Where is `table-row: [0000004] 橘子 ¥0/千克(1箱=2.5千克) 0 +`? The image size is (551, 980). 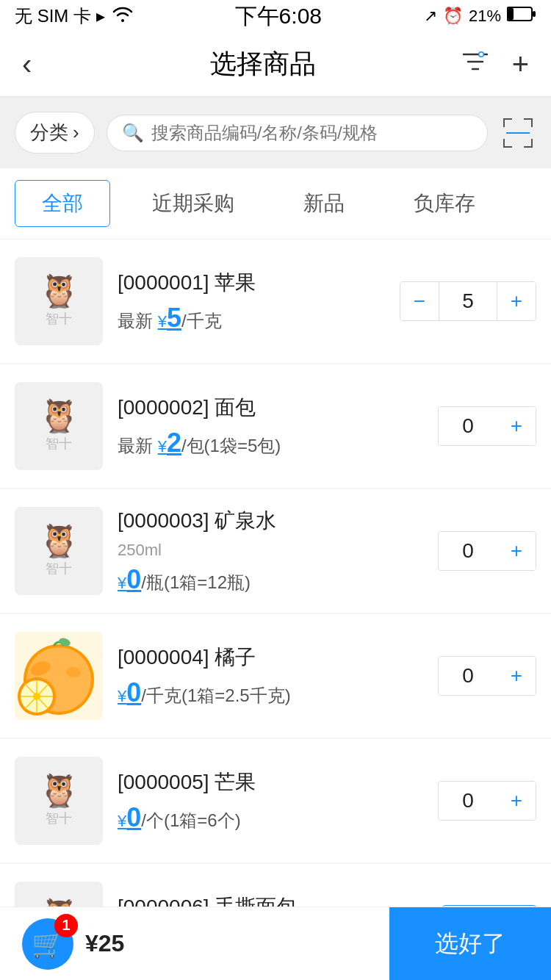
table-row: [0000004] 橘子 ¥0/千克(1箱=2.5千克) 0 + is located at coordinates (276, 676).